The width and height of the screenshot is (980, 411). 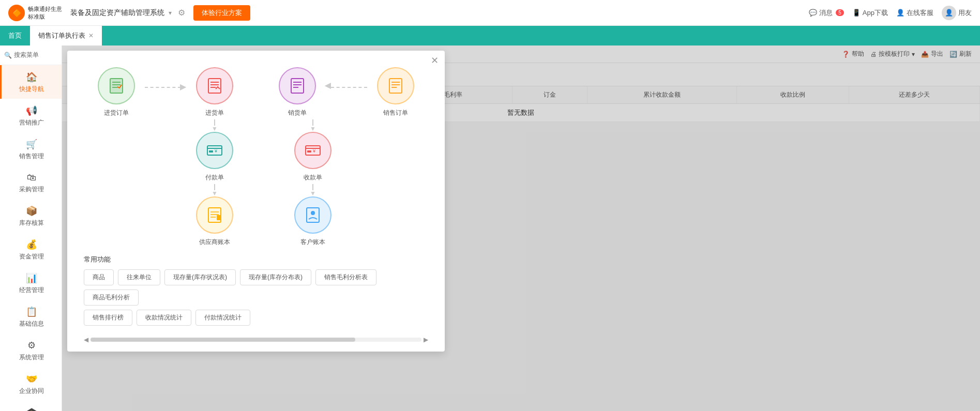 What do you see at coordinates (313, 190) in the screenshot?
I see `arrow-receipt-down: ▼` at bounding box center [313, 190].